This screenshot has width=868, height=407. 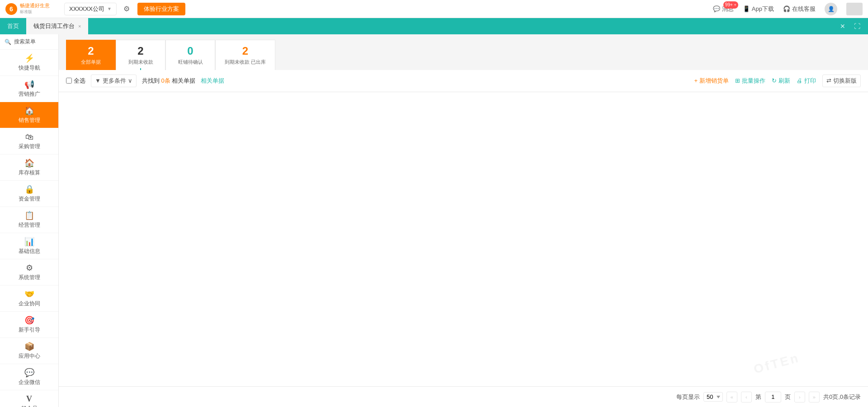 I want to click on user-name-area, so click(x=854, y=9).